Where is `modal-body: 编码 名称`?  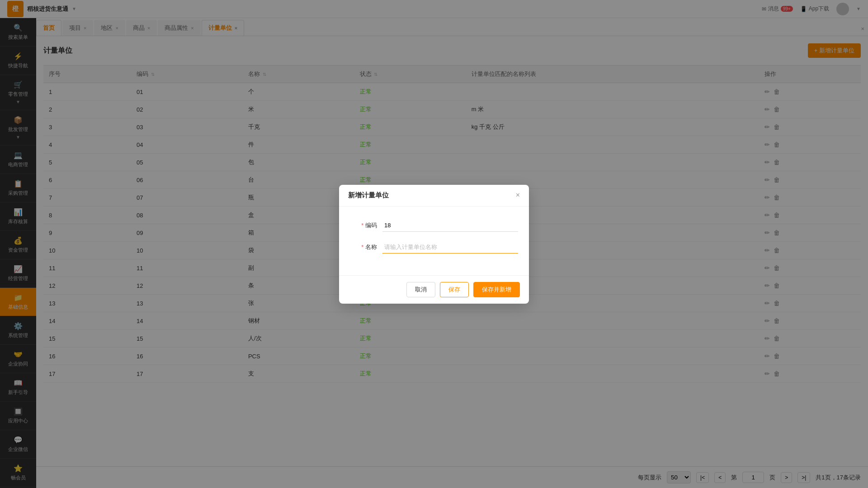
modal-body: 编码 名称 is located at coordinates (434, 241).